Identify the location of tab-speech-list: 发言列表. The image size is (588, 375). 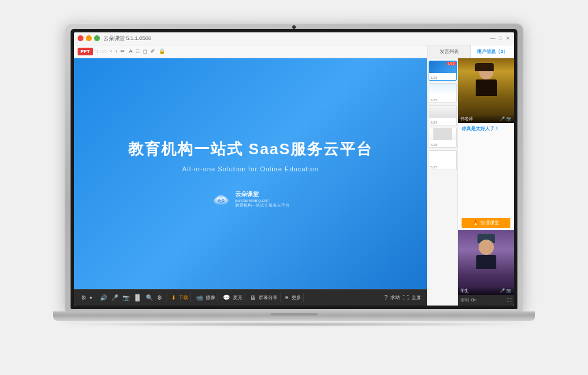
(449, 52).